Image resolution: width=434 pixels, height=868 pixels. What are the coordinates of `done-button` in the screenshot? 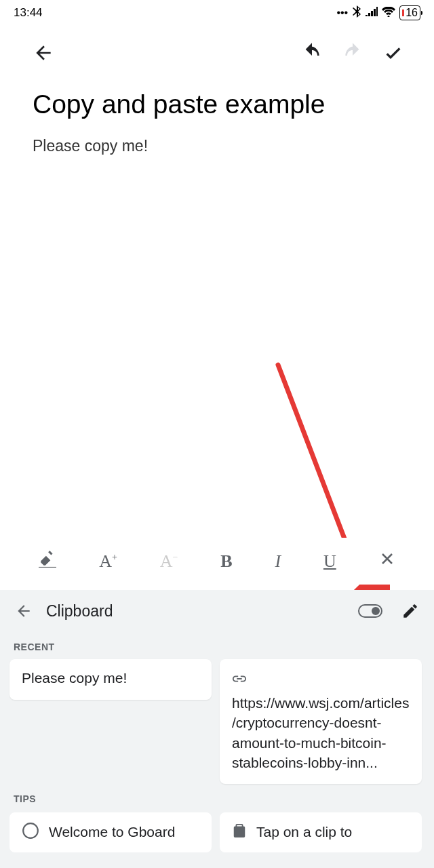 It's located at (393, 53).